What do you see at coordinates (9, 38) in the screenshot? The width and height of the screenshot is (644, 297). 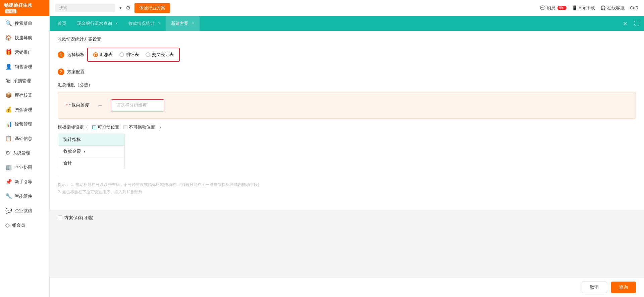 I see `home-icon: 🏠` at bounding box center [9, 38].